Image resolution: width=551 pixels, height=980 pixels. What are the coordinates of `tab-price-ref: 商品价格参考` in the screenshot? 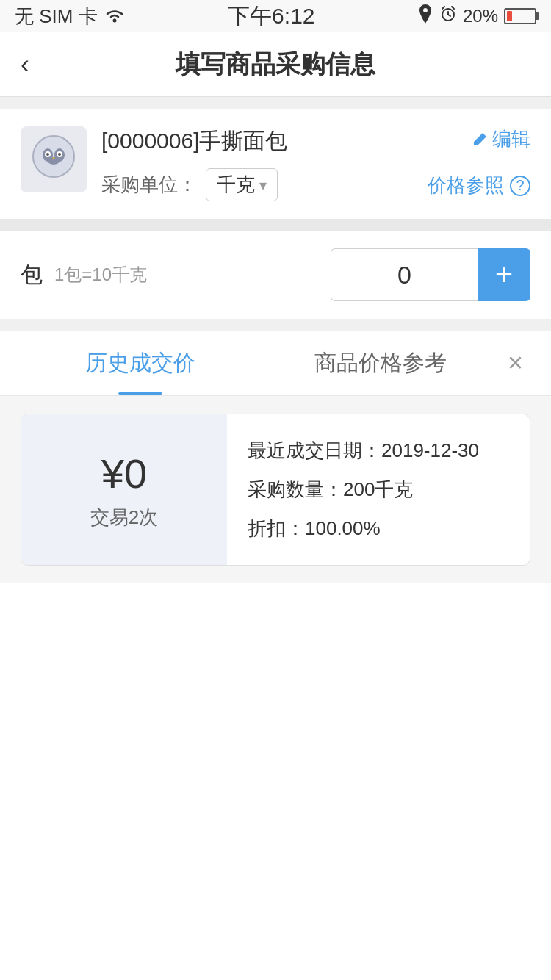 It's located at (380, 363).